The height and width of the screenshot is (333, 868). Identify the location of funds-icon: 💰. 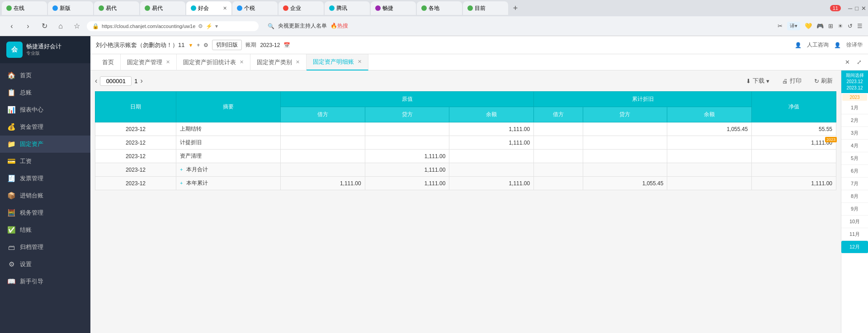
(11, 127).